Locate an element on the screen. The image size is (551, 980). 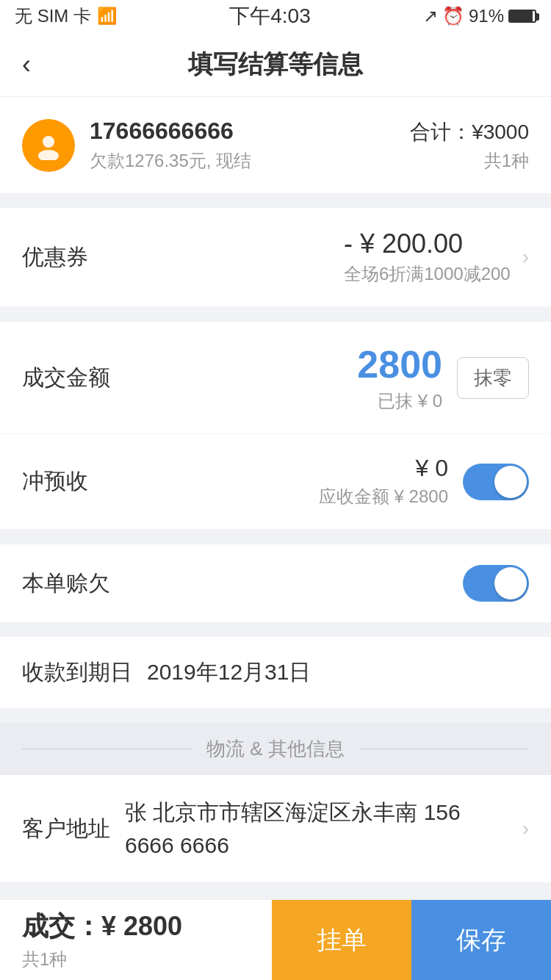
customer-count: 共1种 is located at coordinates (469, 161).